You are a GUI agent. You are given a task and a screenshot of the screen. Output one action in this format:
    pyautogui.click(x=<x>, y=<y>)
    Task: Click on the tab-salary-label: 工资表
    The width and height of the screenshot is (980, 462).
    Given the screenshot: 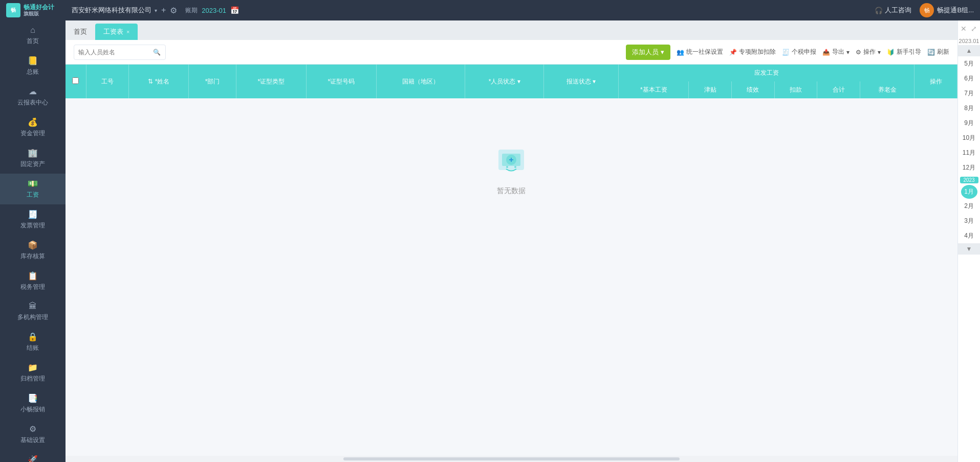 What is the action you would take?
    pyautogui.click(x=114, y=32)
    